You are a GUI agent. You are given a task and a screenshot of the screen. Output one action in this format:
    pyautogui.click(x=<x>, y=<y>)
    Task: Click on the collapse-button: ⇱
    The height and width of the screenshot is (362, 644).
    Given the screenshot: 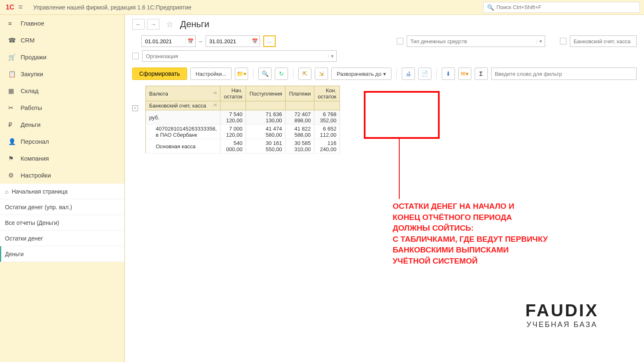 What is the action you would take?
    pyautogui.click(x=305, y=74)
    